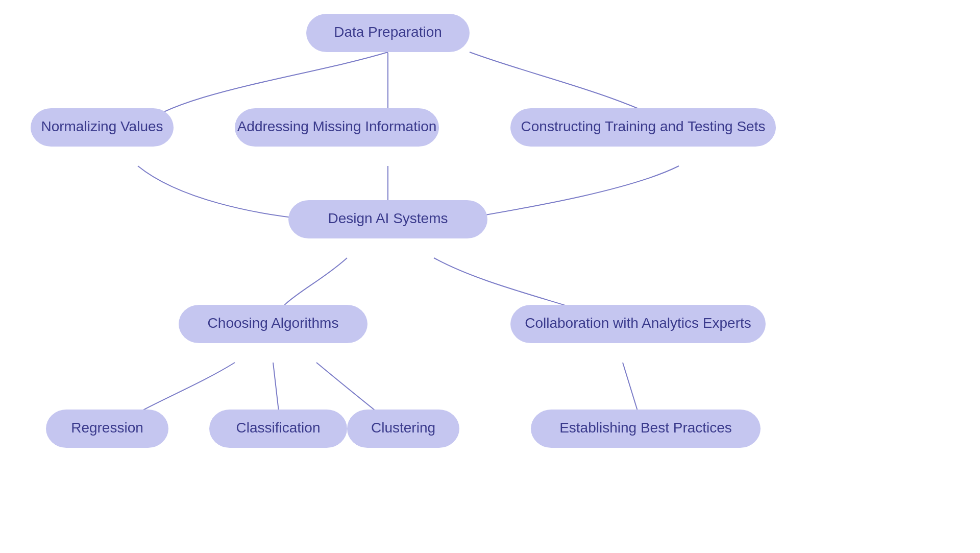  I want to click on arrow-normalizing-design, so click(225, 193).